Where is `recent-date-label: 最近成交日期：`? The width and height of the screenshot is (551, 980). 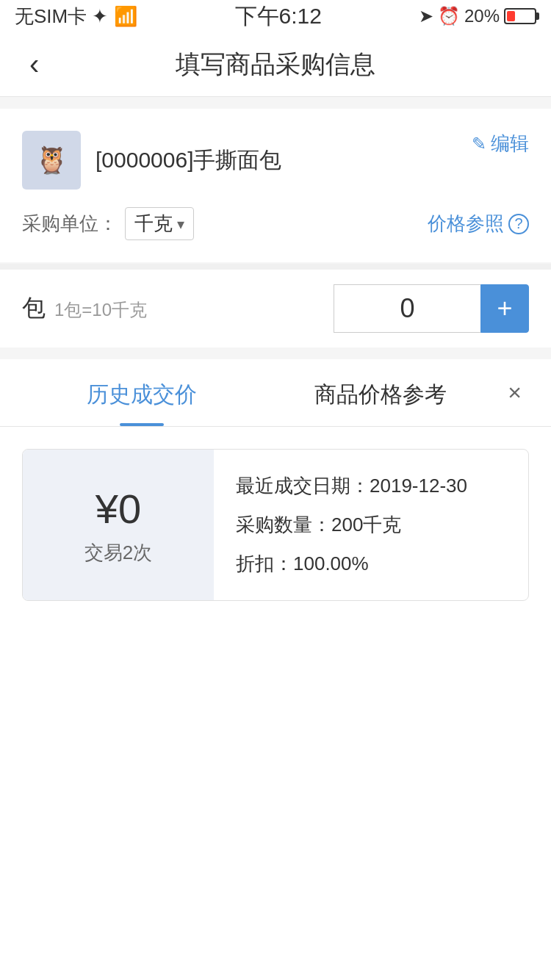 recent-date-label: 最近成交日期： is located at coordinates (303, 486).